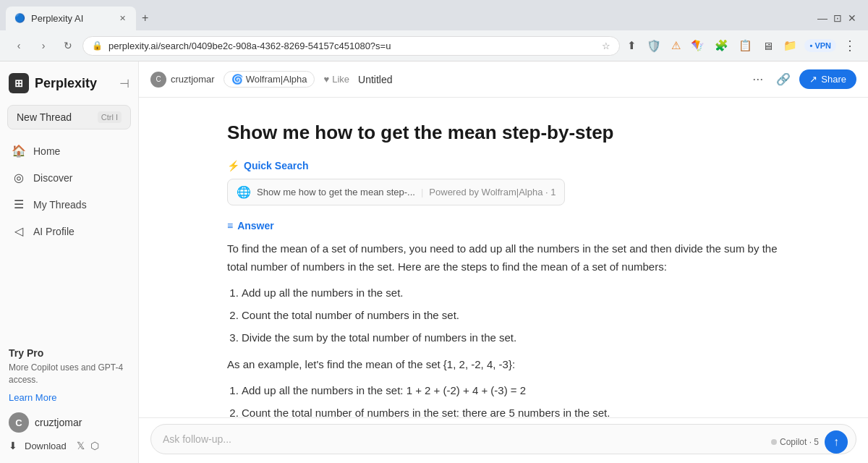 This screenshot has height=463, width=868. I want to click on ai-profile-icon: ◁, so click(19, 232).